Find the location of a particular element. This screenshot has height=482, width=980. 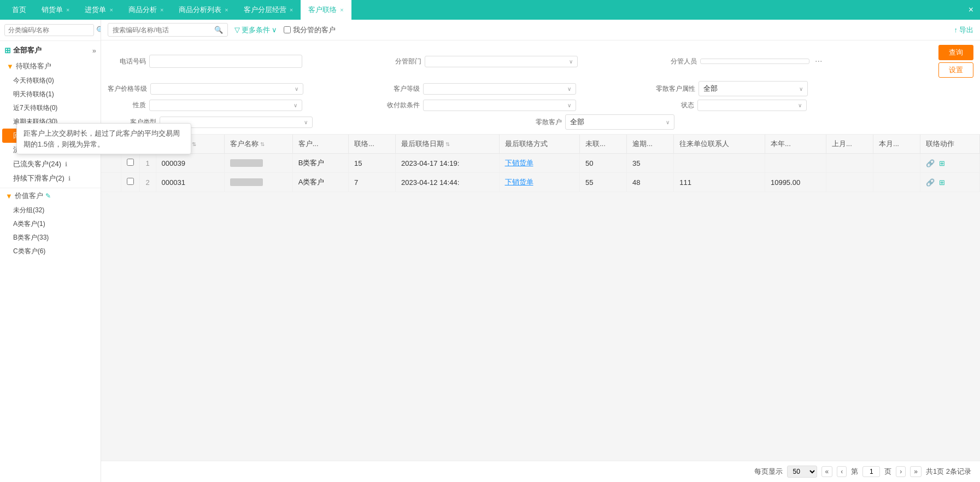

th-customer-name: 客户名称 ⇅ is located at coordinates (258, 144).